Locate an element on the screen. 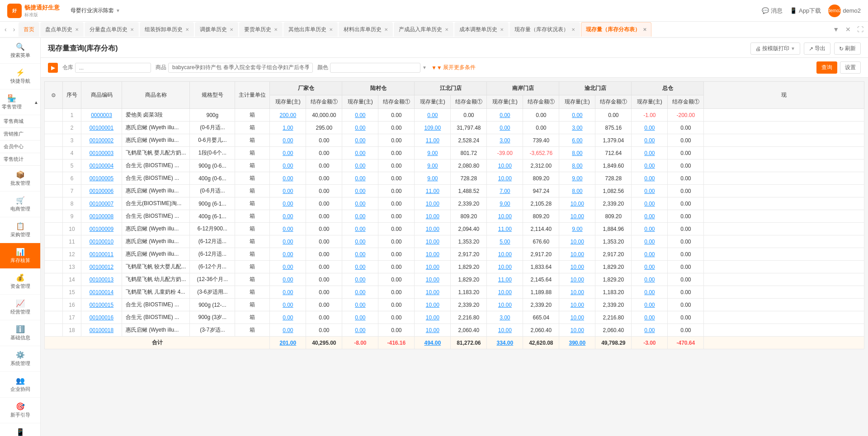 The image size is (868, 436). tab-9: 成本调整单历史 ✕ is located at coordinates (481, 29).